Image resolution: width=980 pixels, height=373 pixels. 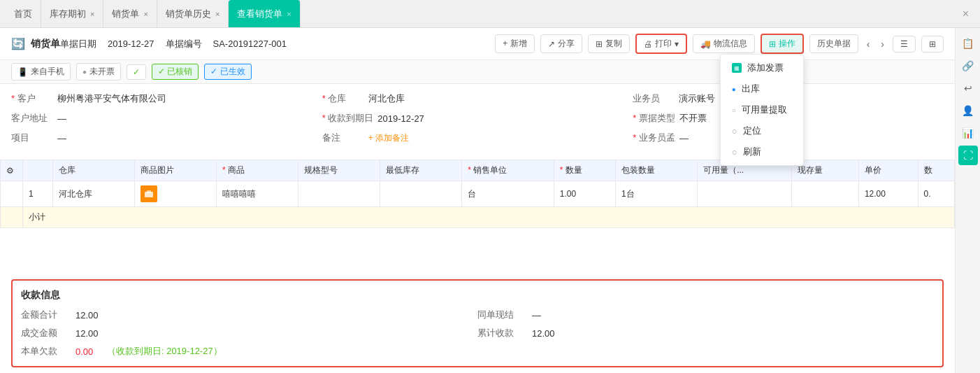 What do you see at coordinates (932, 44) in the screenshot?
I see `view-grid-button: ⊞` at bounding box center [932, 44].